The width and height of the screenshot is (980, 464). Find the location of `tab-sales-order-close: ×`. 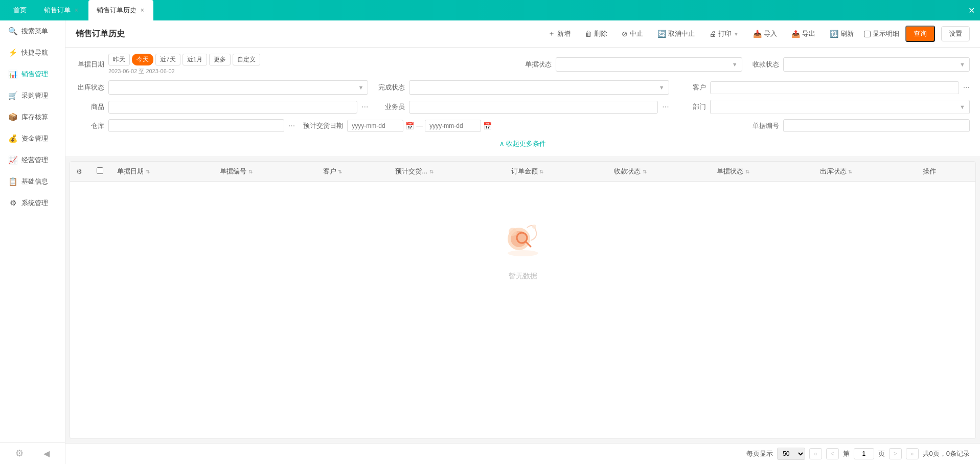

tab-sales-order-close: × is located at coordinates (77, 10).